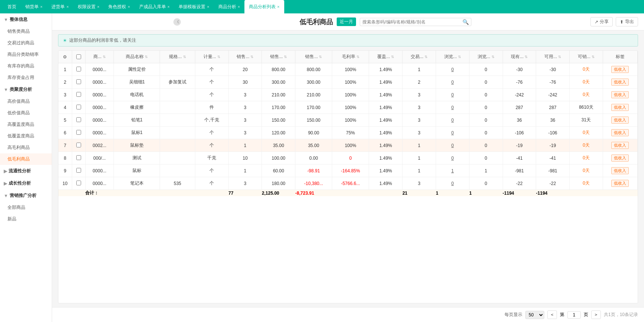 The width and height of the screenshot is (644, 322). Describe the element at coordinates (486, 57) in the screenshot. I see `col-view2-header: 浏览...⇅` at that location.